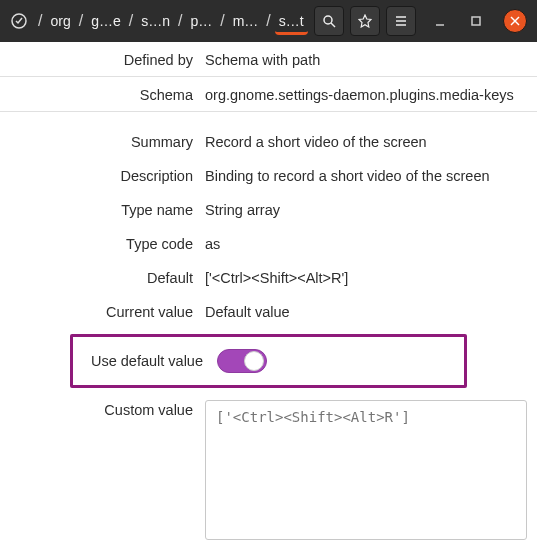 The width and height of the screenshot is (537, 541). Describe the element at coordinates (515, 21) in the screenshot. I see `close-button` at that location.